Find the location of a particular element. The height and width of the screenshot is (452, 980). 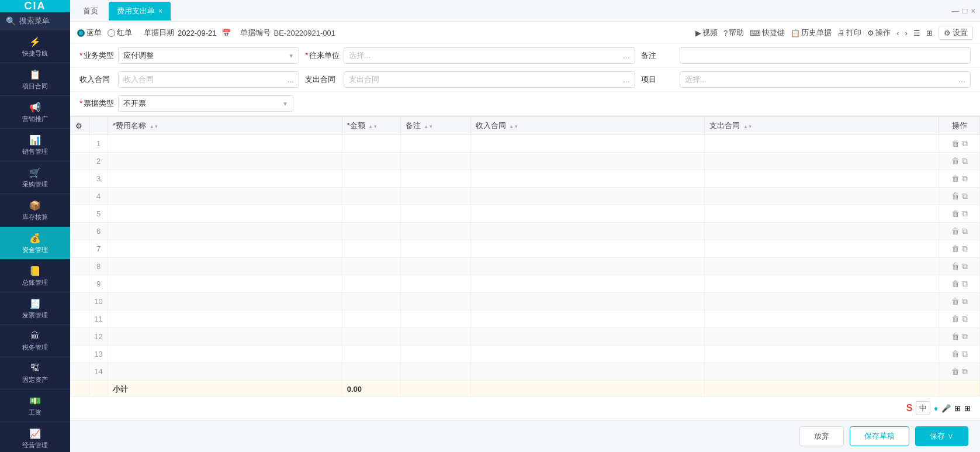

table-row: 10 🗑 ⧉ is located at coordinates (525, 302).